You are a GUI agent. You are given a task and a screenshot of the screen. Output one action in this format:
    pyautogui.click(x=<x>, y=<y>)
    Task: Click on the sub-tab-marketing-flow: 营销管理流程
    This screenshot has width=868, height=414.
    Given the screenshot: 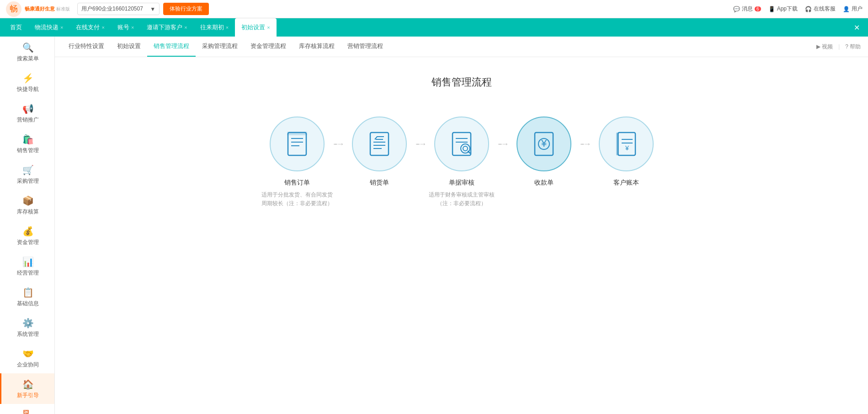 What is the action you would take?
    pyautogui.click(x=365, y=47)
    